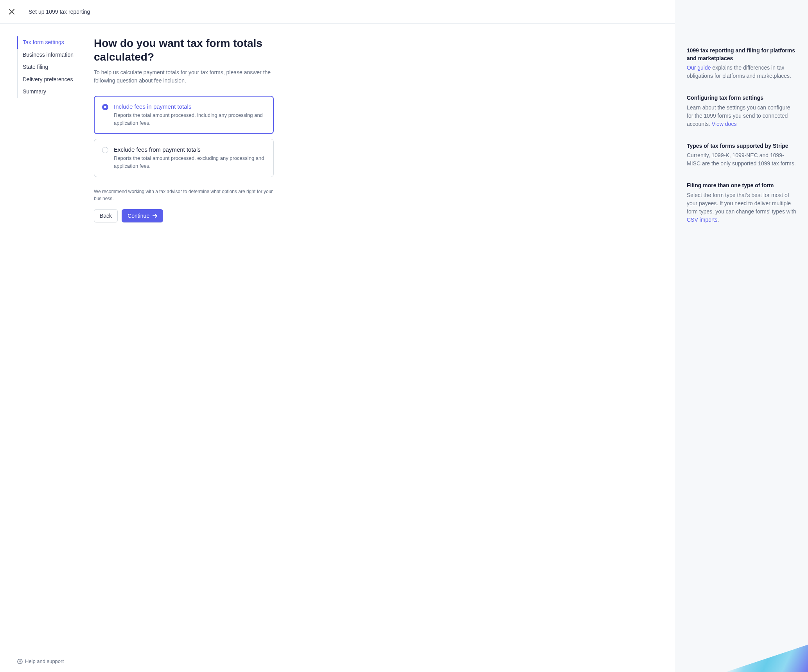  What do you see at coordinates (190, 115) in the screenshot?
I see `option-content: Include fees in payment totalsReports th…` at bounding box center [190, 115].